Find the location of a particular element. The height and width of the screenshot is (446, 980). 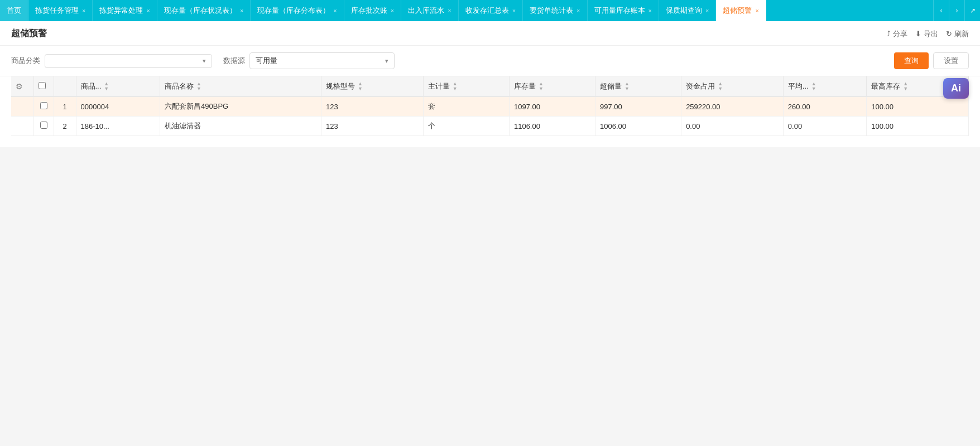

nav-item-inventory-status: 现存量（库存状况表）× is located at coordinates (204, 11).